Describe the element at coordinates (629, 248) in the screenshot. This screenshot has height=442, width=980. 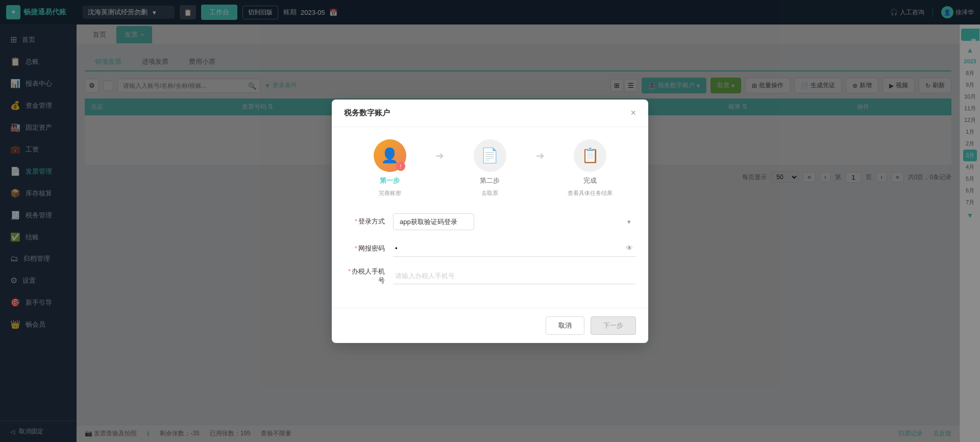
I see `toggle-password-icon: 👁` at that location.